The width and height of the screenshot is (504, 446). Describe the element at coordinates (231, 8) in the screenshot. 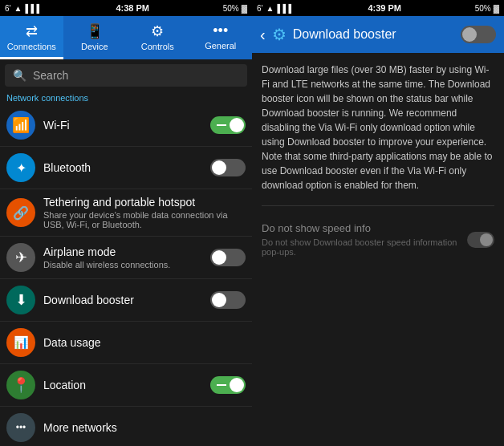

I see `battery-text: 50%` at that location.